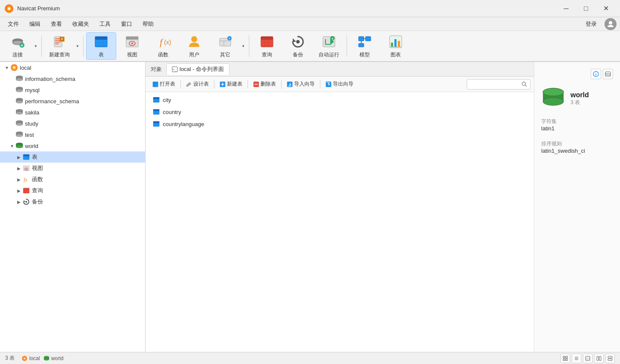  Describe the element at coordinates (127, 24) in the screenshot. I see `menu-window: 窗口` at that location.